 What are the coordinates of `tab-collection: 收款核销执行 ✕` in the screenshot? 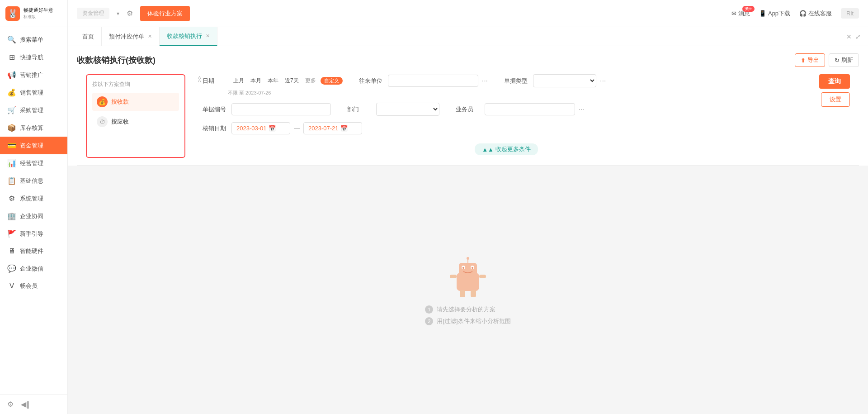 It's located at (189, 37).